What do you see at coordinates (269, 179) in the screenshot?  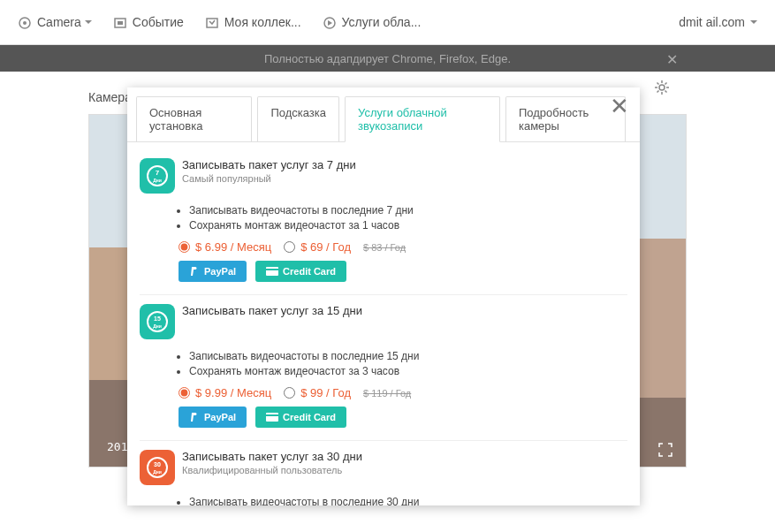 I see `plan-7-subtitle: Самый популярный` at bounding box center [269, 179].